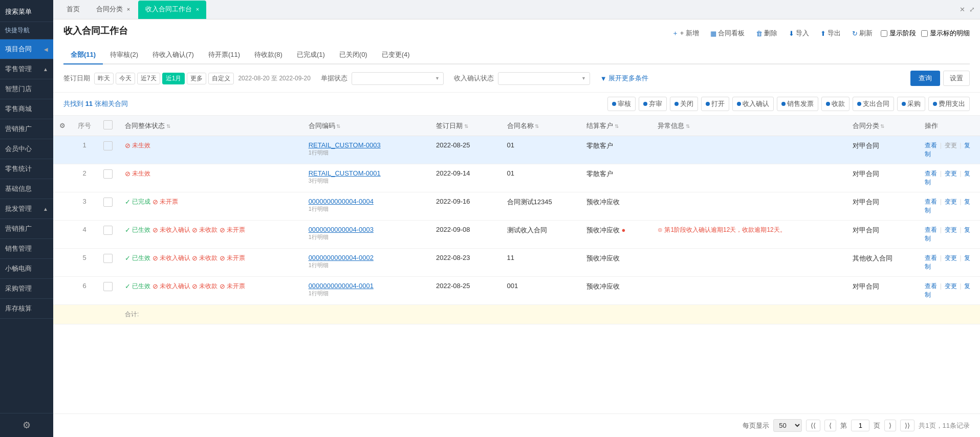  I want to click on refresh-button: ↻ 刷新, so click(862, 33).